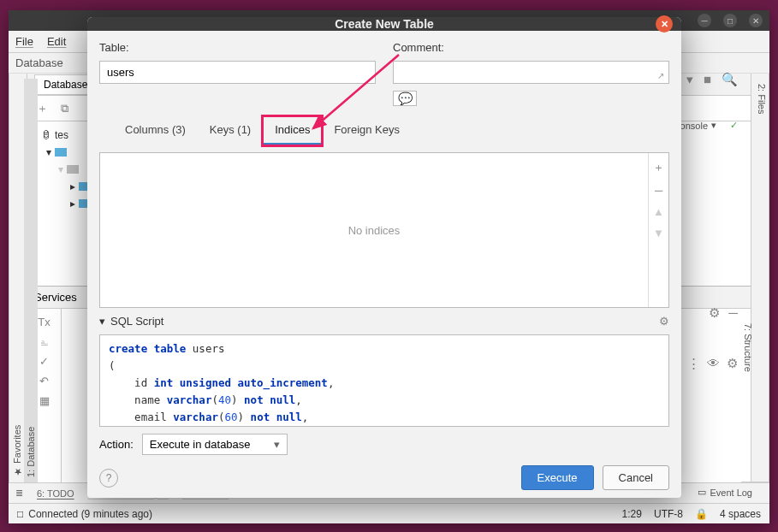 Image resolution: width=778 pixels, height=532 pixels. Describe the element at coordinates (230, 131) in the screenshot. I see `tab-keys: Keys (1)` at that location.